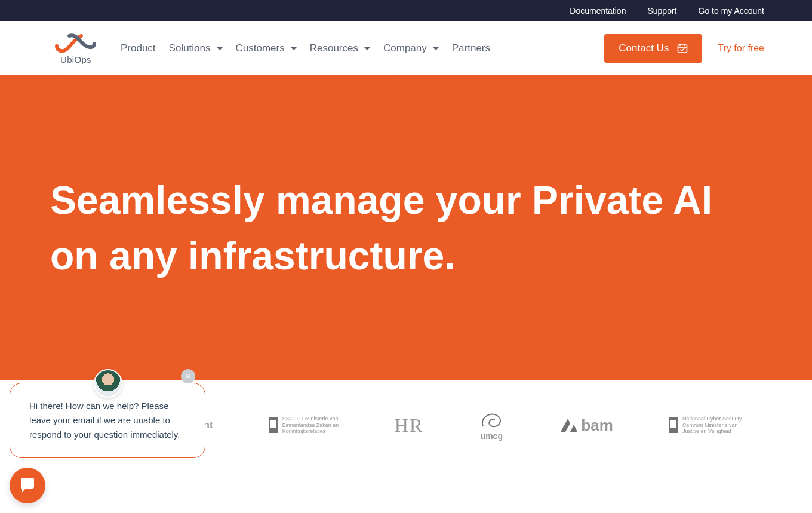 The image size is (812, 513). I want to click on nav-items: Product Solutions Customers Resources Co…, so click(306, 48).